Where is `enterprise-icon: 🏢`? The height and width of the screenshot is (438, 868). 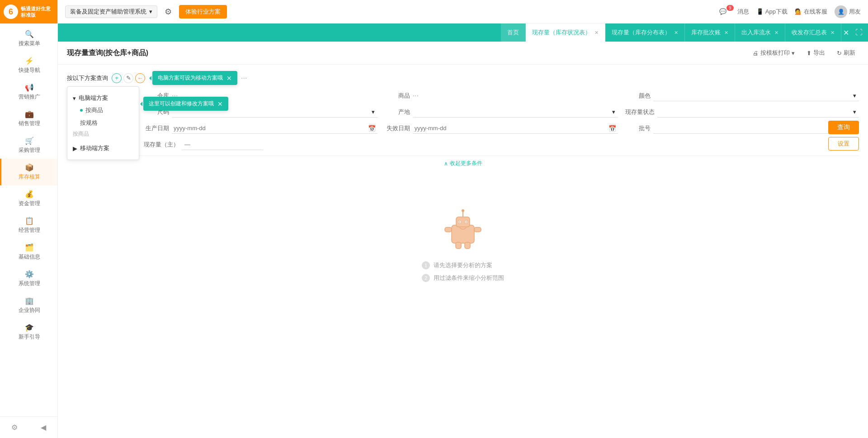
enterprise-icon: 🏢 is located at coordinates (29, 301).